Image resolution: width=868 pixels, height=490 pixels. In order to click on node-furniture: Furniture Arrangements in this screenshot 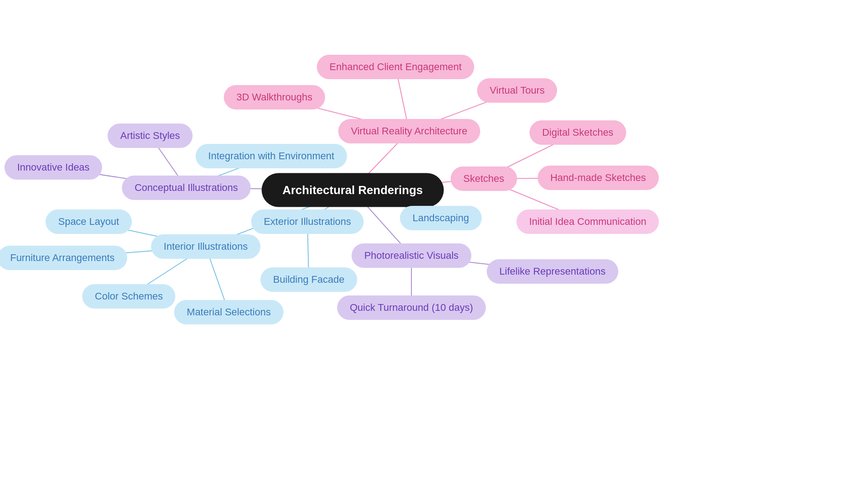, I will do `click(64, 258)`.